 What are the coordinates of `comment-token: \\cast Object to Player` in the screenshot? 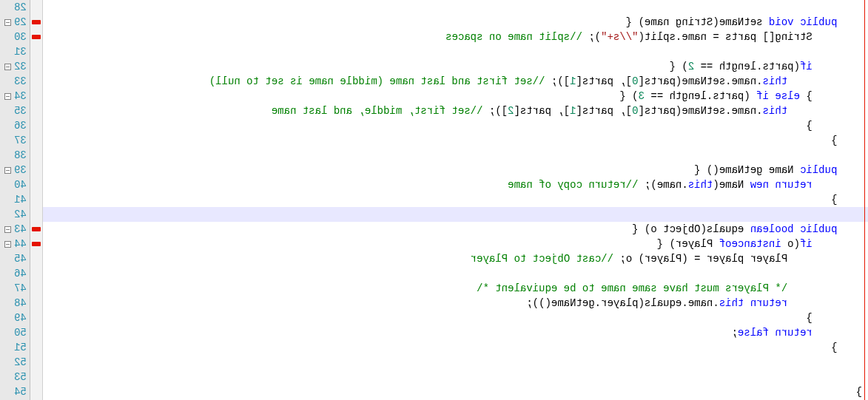 It's located at (542, 259).